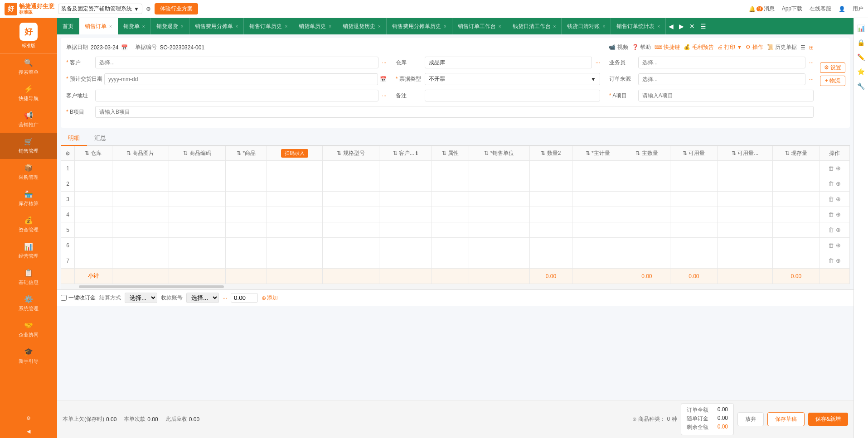 The width and height of the screenshot is (868, 438). Describe the element at coordinates (29, 330) in the screenshot. I see `sidebar-item-cooperation: 🤝 企业协同` at that location.